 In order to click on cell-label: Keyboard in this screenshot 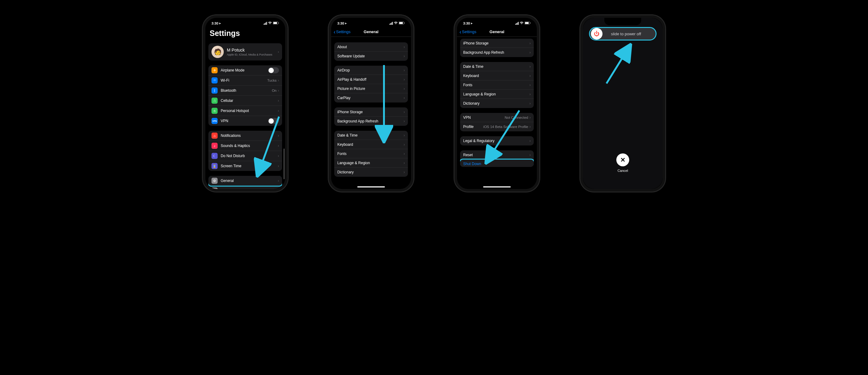, I will do `click(496, 76)`.